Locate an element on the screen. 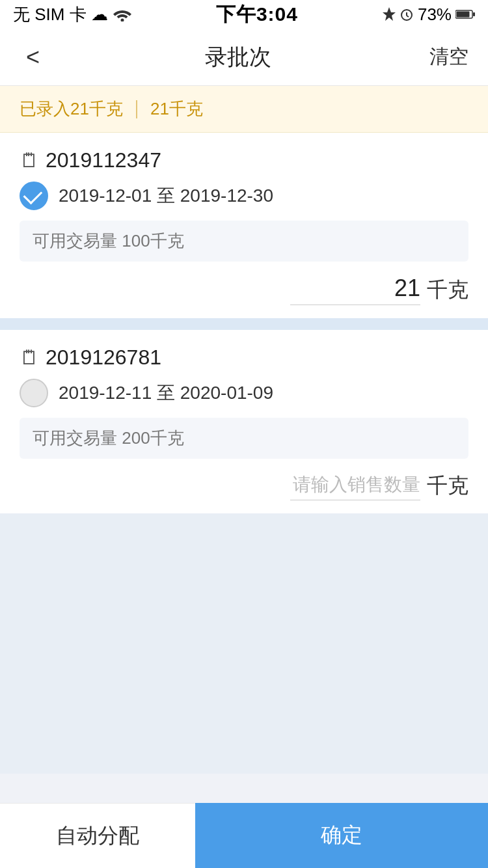 This screenshot has width=488, height=868. clear-button: 清空 is located at coordinates (449, 57).